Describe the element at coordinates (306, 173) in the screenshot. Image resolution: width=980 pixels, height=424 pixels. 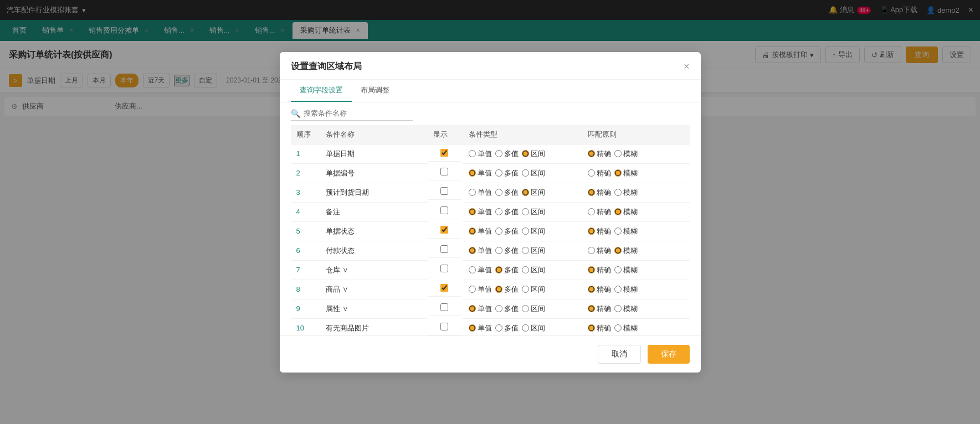
I see `row-order: 2` at that location.